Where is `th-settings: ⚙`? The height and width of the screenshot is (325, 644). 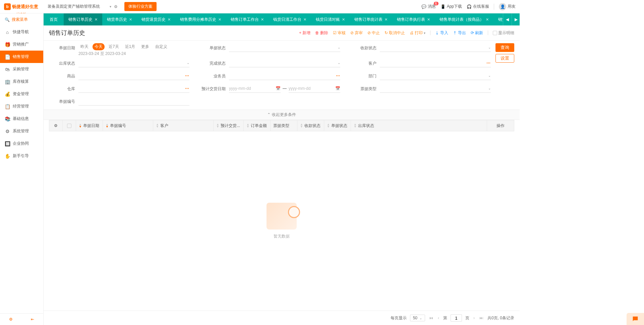 th-settings: ⚙ is located at coordinates (56, 126).